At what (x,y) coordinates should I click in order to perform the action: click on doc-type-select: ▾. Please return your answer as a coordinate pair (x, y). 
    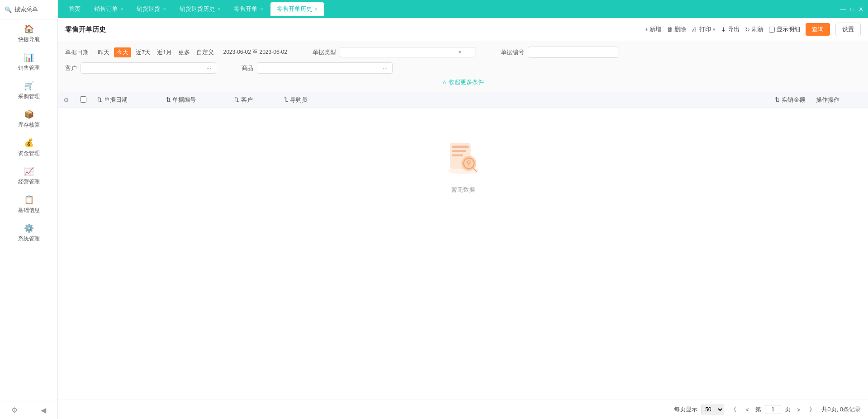
    Looking at the image, I should click on (408, 52).